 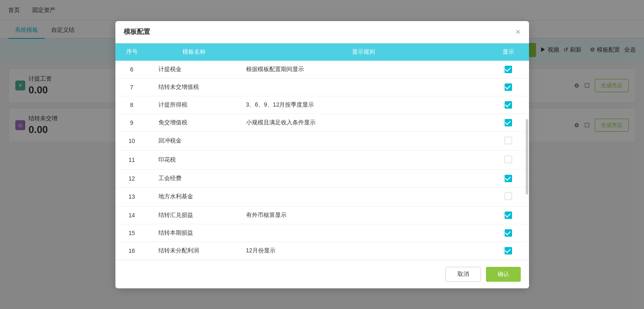 I want to click on scroll-track, so click(x=527, y=152).